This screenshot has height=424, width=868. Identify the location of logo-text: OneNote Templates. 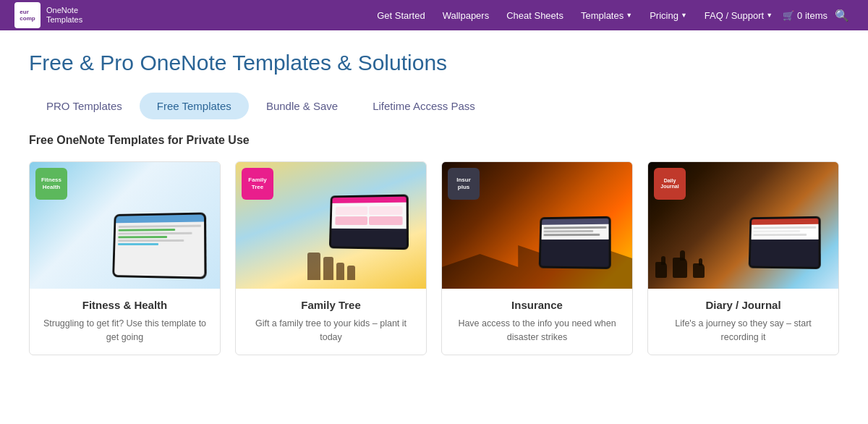
(64, 15).